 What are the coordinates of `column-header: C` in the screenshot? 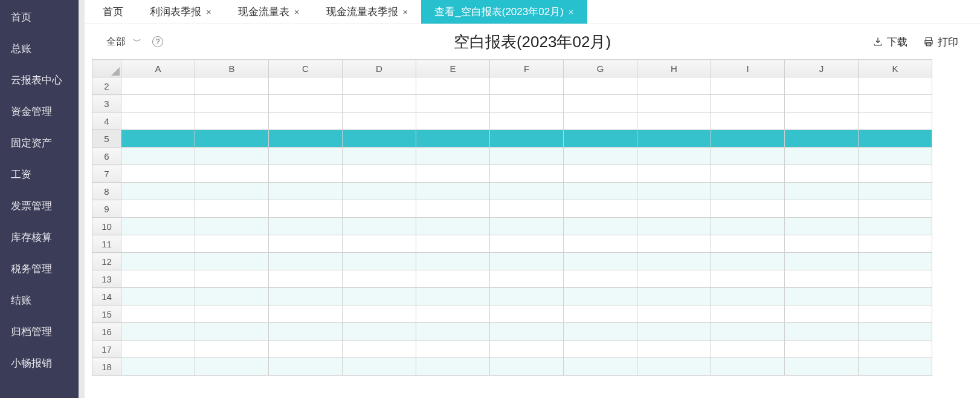 It's located at (306, 69).